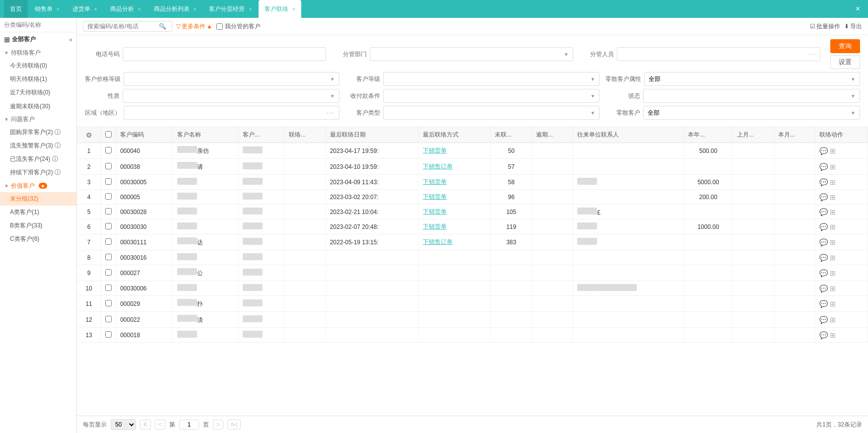 The image size is (868, 433). Describe the element at coordinates (85, 9) in the screenshot. I see `nav-tab-purchase: 进货单 ×` at that location.